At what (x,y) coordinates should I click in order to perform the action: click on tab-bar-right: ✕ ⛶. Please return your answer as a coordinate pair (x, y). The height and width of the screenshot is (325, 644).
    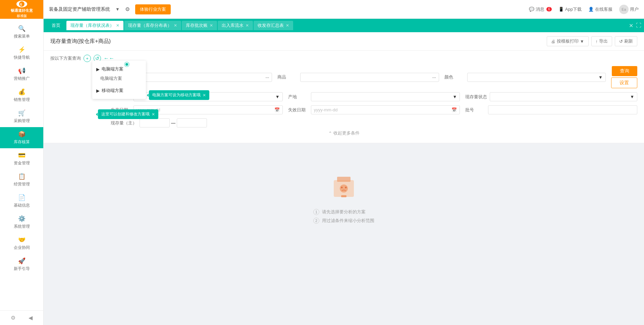
    Looking at the image, I should click on (635, 25).